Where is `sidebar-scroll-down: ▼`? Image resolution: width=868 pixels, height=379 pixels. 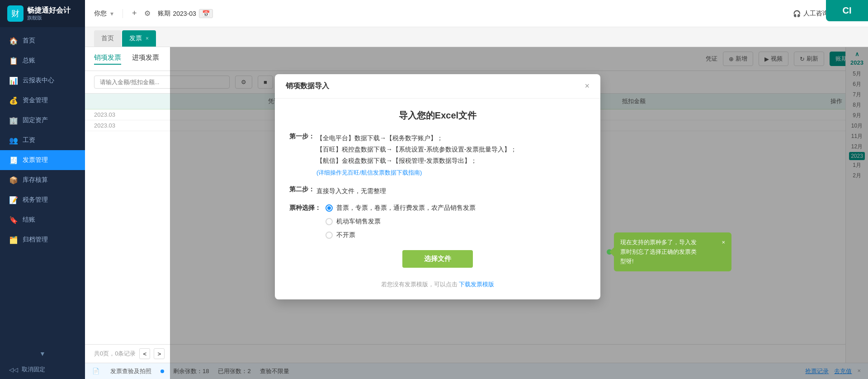 sidebar-scroll-down: ▼ is located at coordinates (42, 354).